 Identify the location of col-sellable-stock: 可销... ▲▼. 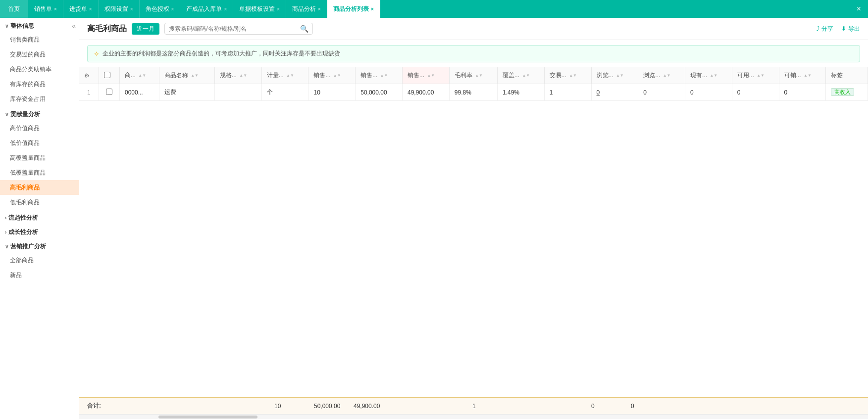
(802, 76).